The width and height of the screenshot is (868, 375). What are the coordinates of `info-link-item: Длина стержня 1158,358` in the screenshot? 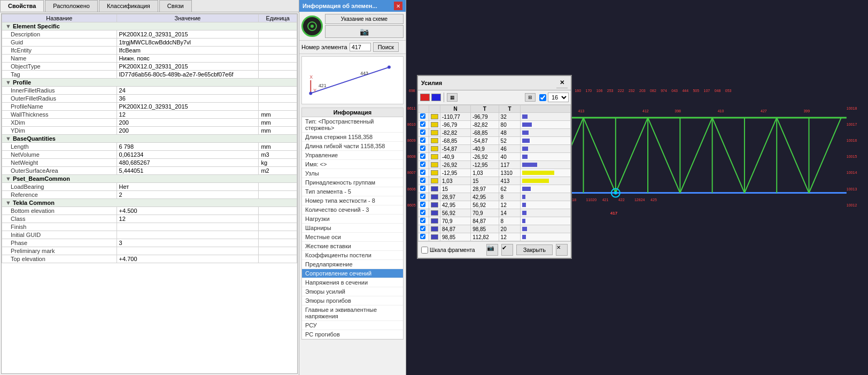 It's located at (353, 137).